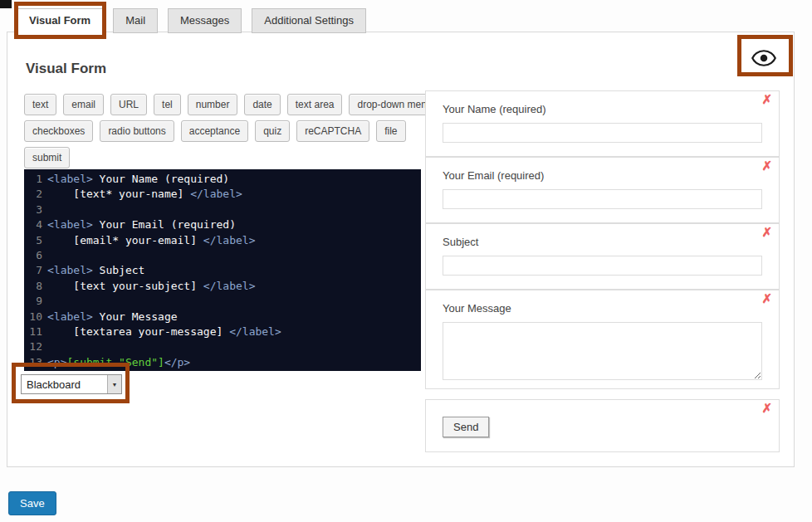 Image resolution: width=812 pixels, height=522 pixels. Describe the element at coordinates (151, 286) in the screenshot. I see `code-line: [text your-subject] </label>` at that location.